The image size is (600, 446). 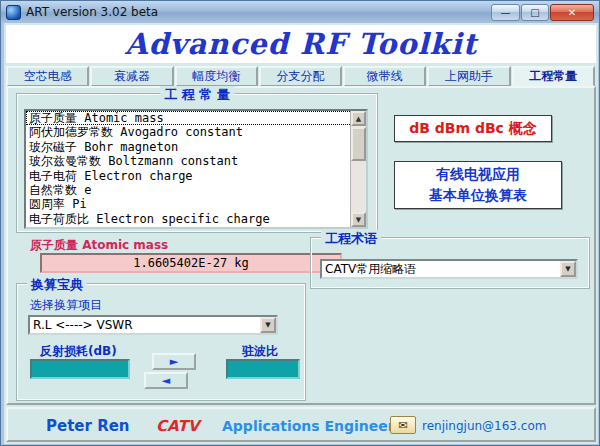 I want to click on constant-list-item: 圆周率 Pi, so click(x=196, y=204).